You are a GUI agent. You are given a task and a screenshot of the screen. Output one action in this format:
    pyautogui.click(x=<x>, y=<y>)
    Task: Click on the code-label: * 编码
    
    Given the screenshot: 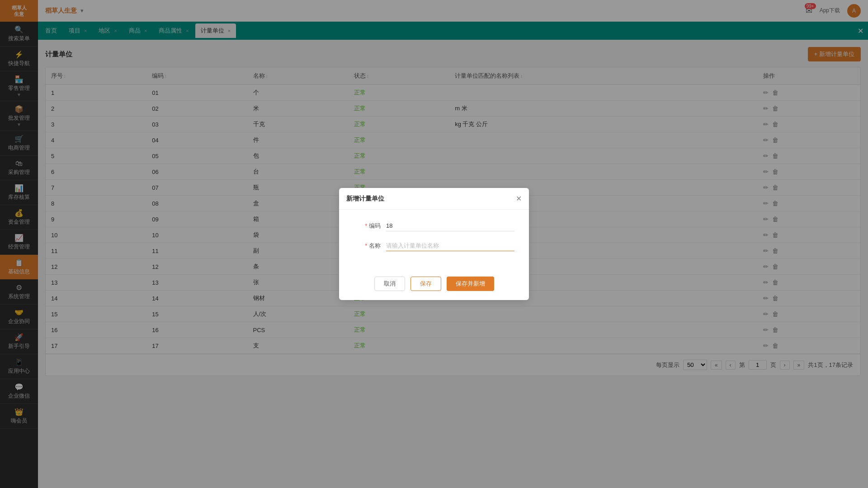 What is the action you would take?
    pyautogui.click(x=367, y=226)
    